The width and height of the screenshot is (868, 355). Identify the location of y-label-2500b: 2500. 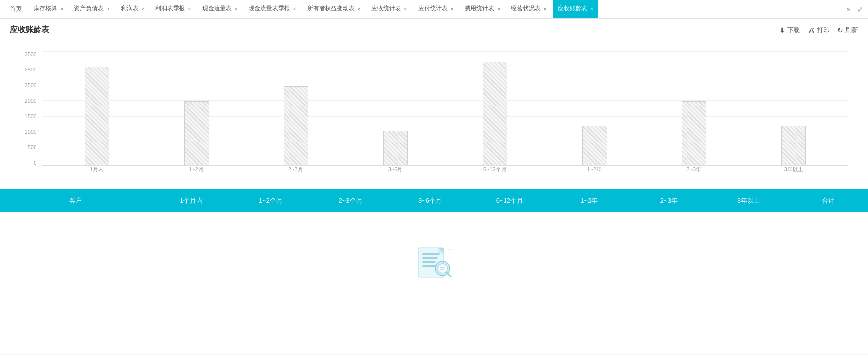
(31, 70).